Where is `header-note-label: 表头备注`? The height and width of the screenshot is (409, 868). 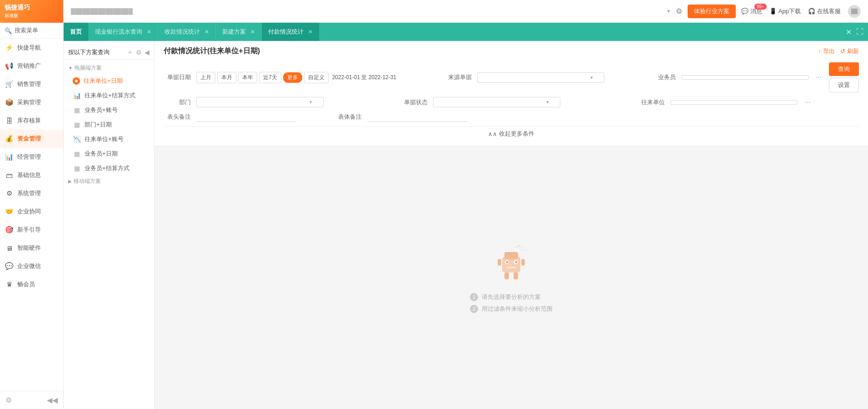 header-note-label: 表头备注 is located at coordinates (177, 117).